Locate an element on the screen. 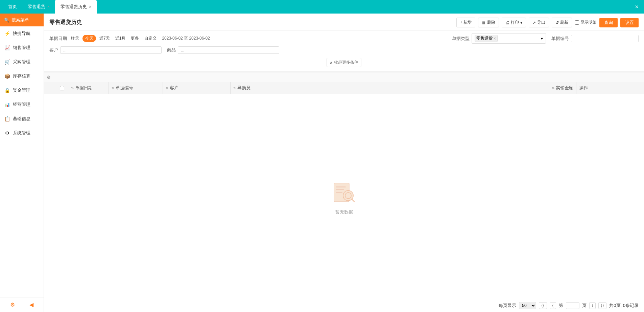 Image resolution: width=644 pixels, height=312 pixels. settings-button: 设置 is located at coordinates (629, 23).